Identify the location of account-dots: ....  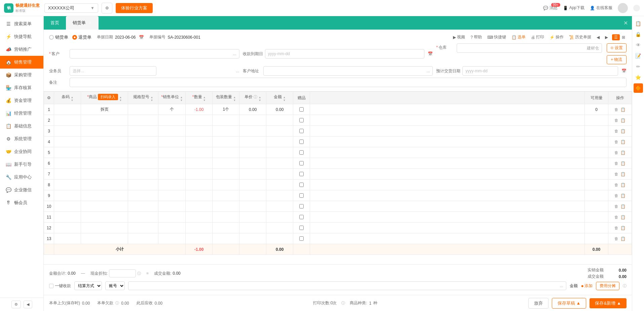
(347, 286).